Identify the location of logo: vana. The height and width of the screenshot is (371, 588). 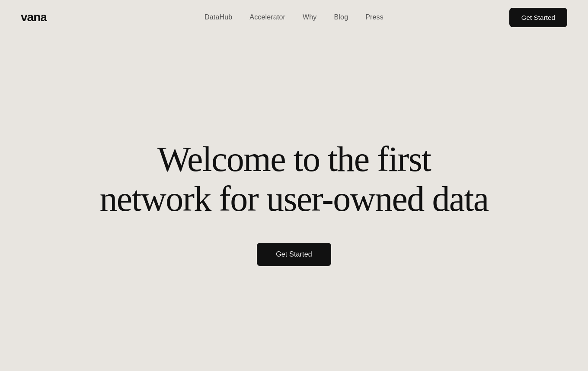
(34, 17).